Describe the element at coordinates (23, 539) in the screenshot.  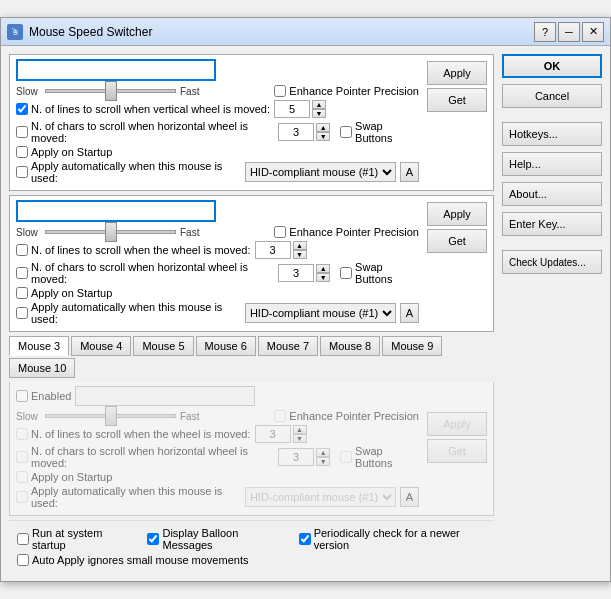
I see `run-startup-checkbox` at that location.